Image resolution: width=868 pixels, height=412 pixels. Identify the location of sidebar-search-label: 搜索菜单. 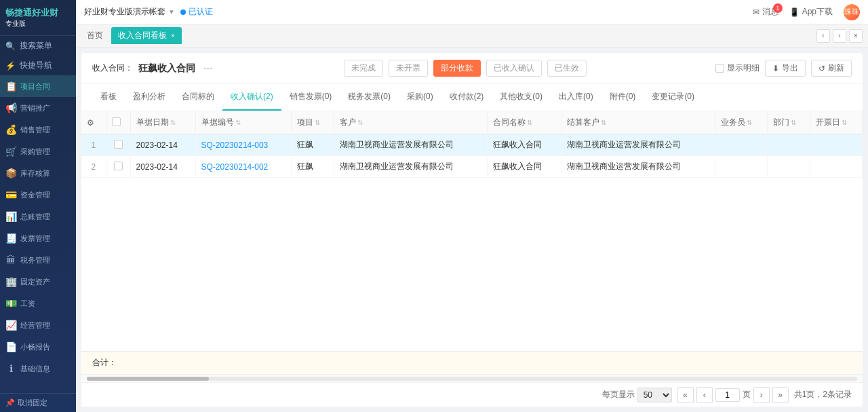
(36, 46).